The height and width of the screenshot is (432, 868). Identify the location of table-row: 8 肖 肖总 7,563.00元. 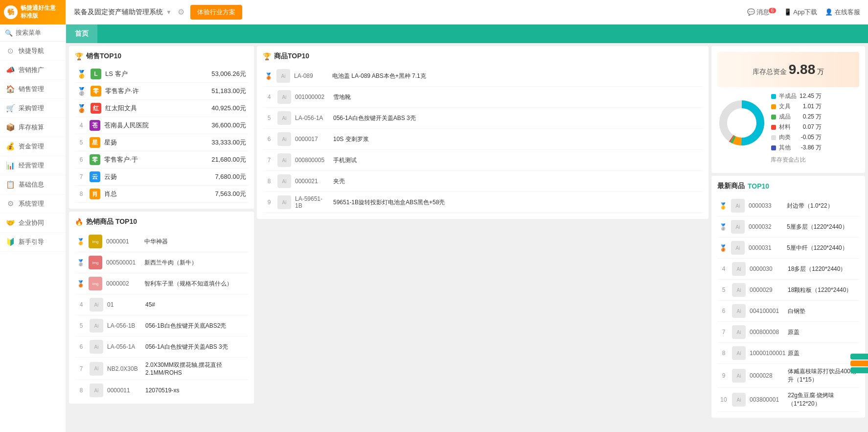
(161, 194).